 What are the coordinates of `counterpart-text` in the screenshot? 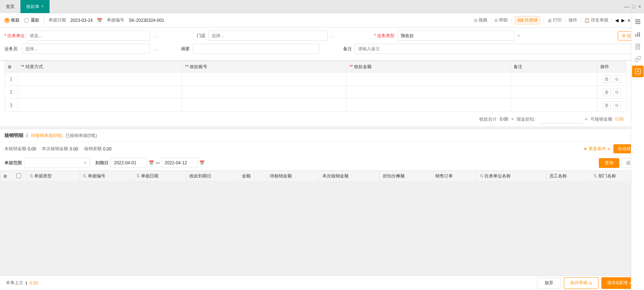 It's located at (88, 36).